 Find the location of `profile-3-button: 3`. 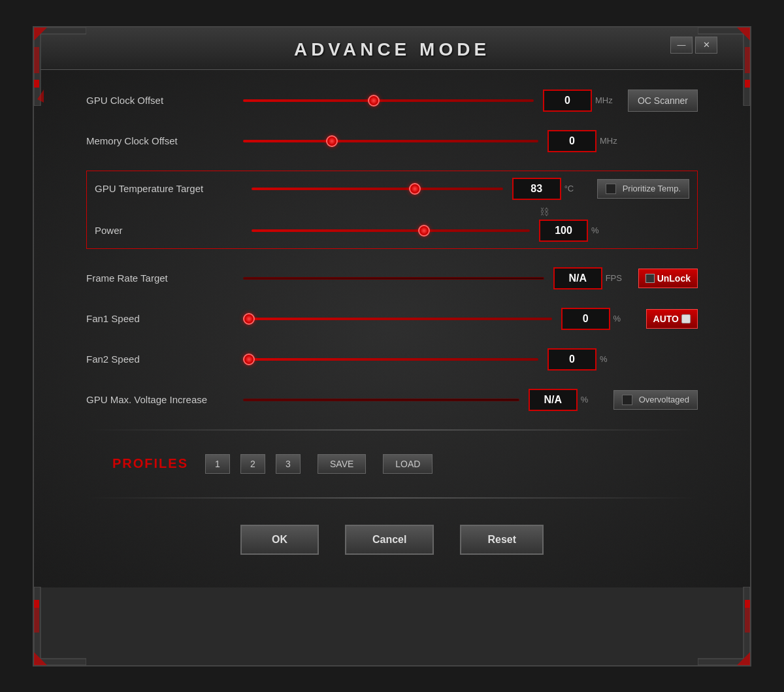

profile-3-button: 3 is located at coordinates (288, 464).